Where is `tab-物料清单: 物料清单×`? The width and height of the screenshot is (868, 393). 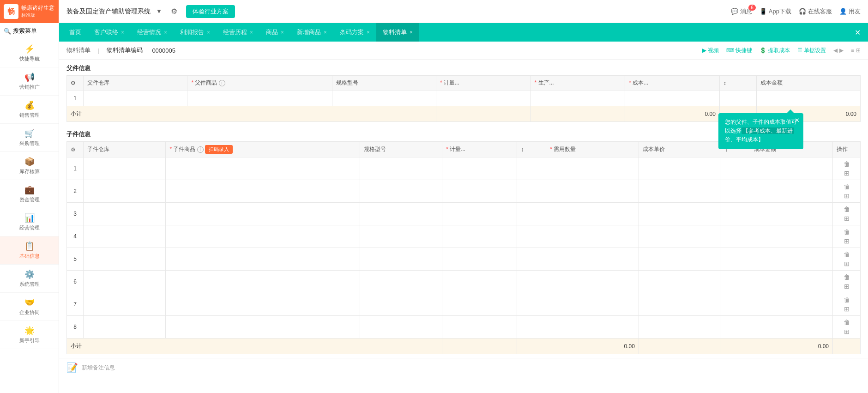
tab-物料清单: 物料清单× is located at coordinates (398, 32).